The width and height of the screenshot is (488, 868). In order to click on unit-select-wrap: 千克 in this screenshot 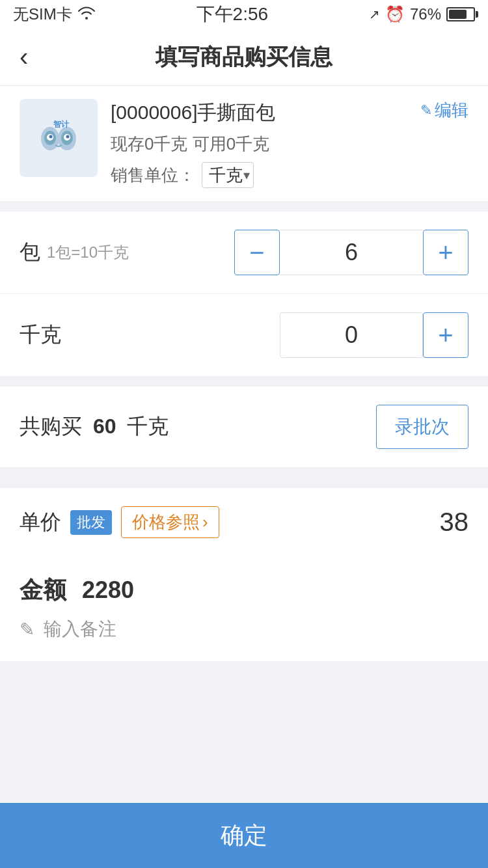, I will do `click(228, 175)`.